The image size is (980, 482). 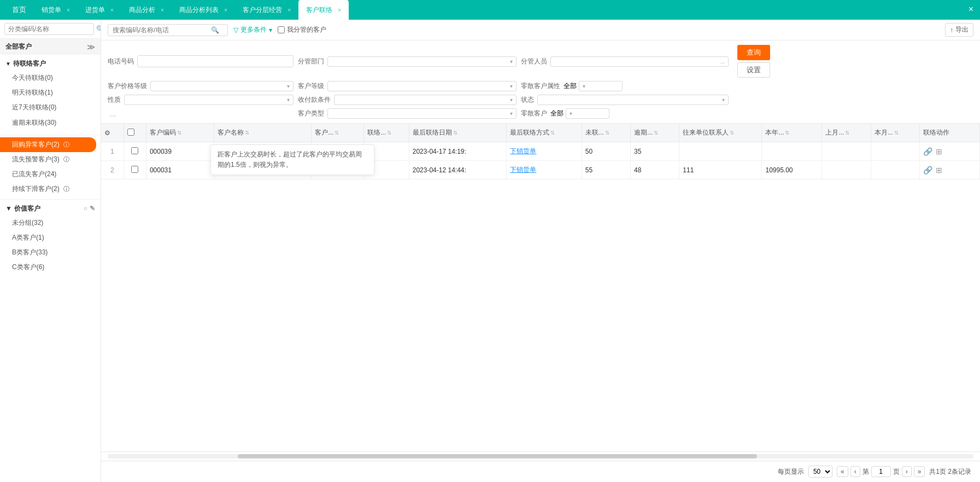 What do you see at coordinates (209, 100) in the screenshot?
I see `gender-select: ▾` at bounding box center [209, 100].